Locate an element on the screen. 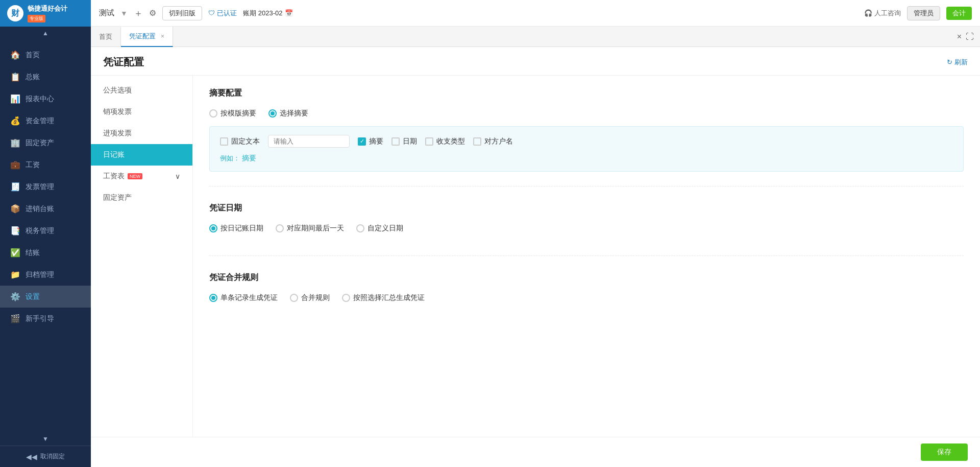  checkbox-income-type-box is located at coordinates (429, 142).